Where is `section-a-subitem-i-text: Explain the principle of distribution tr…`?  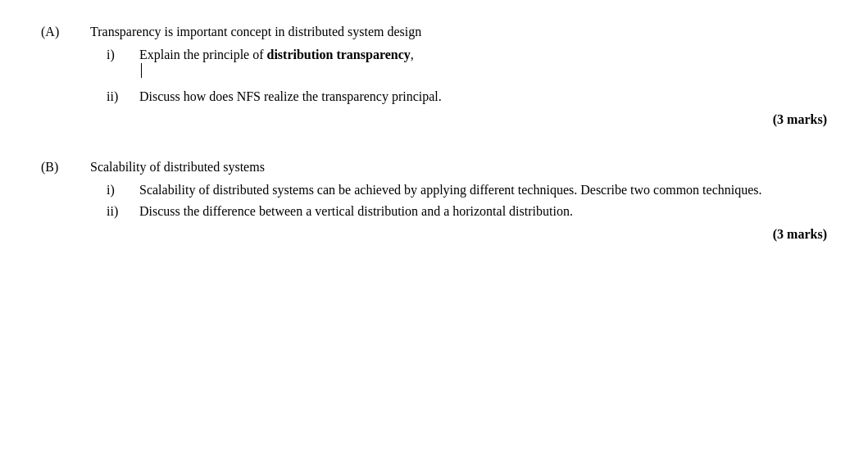
section-a-subitem-i-text: Explain the principle of distribution tr… is located at coordinates (484, 62).